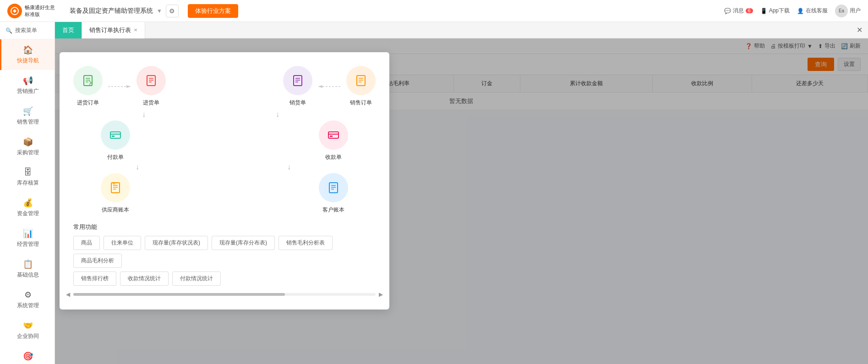 This screenshot has width=868, height=364. What do you see at coordinates (27, 299) in the screenshot?
I see `sidebar-item-system: ⚙ 系统管理` at bounding box center [27, 299].